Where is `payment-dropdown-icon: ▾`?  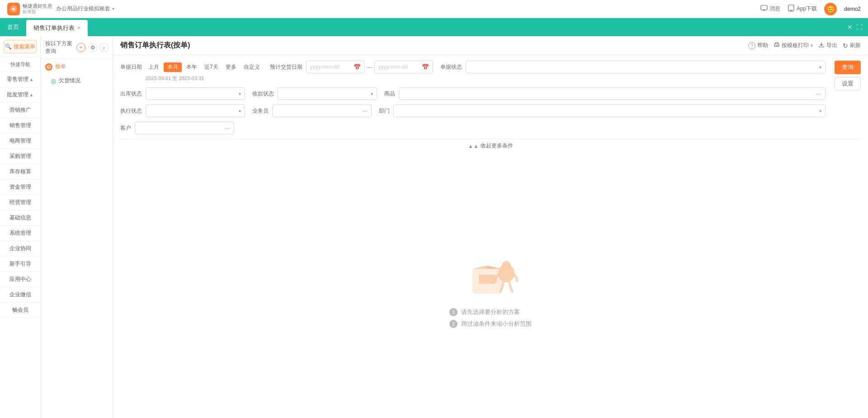
payment-dropdown-icon: ▾ is located at coordinates (372, 94).